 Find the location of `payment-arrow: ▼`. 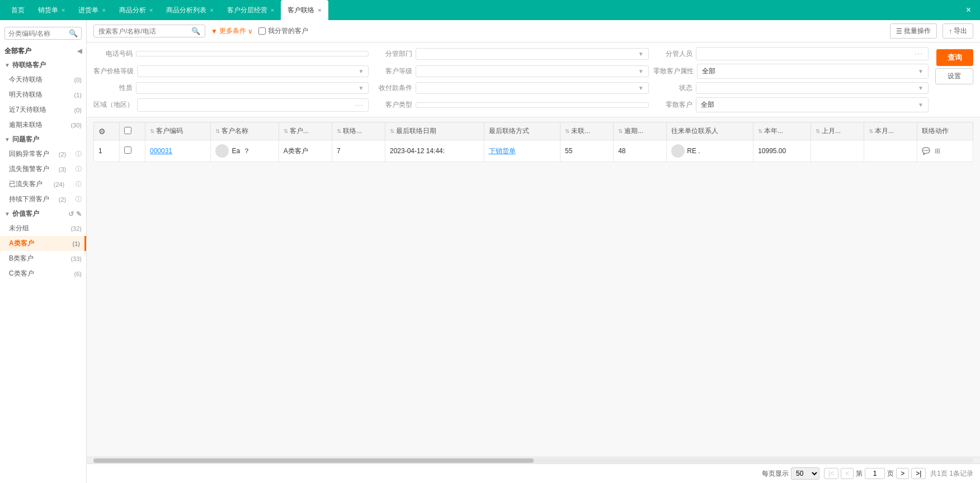

payment-arrow: ▼ is located at coordinates (641, 88).